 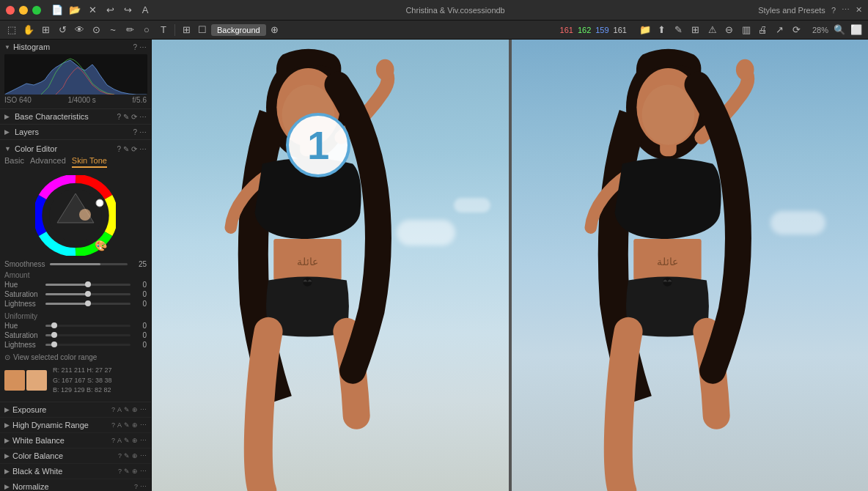 I want to click on refresh-icon-4: ⟳, so click(x=134, y=149).